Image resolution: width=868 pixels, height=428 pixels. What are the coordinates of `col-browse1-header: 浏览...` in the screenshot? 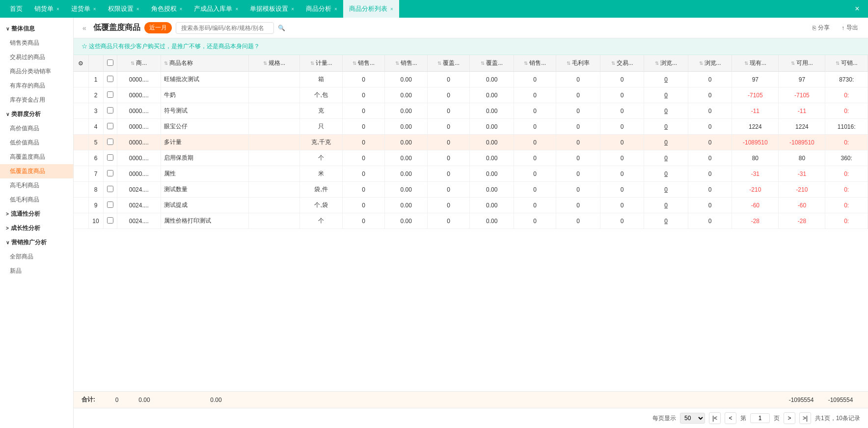 It's located at (666, 63).